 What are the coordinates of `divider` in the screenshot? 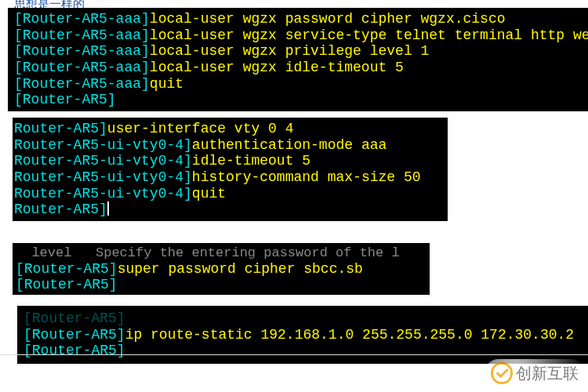 It's located at (294, 354).